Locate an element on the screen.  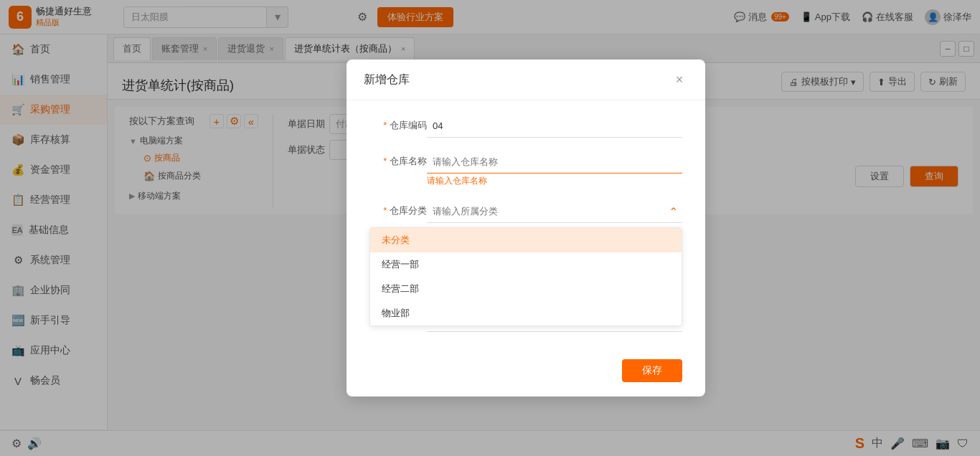
code-input is located at coordinates (555, 126).